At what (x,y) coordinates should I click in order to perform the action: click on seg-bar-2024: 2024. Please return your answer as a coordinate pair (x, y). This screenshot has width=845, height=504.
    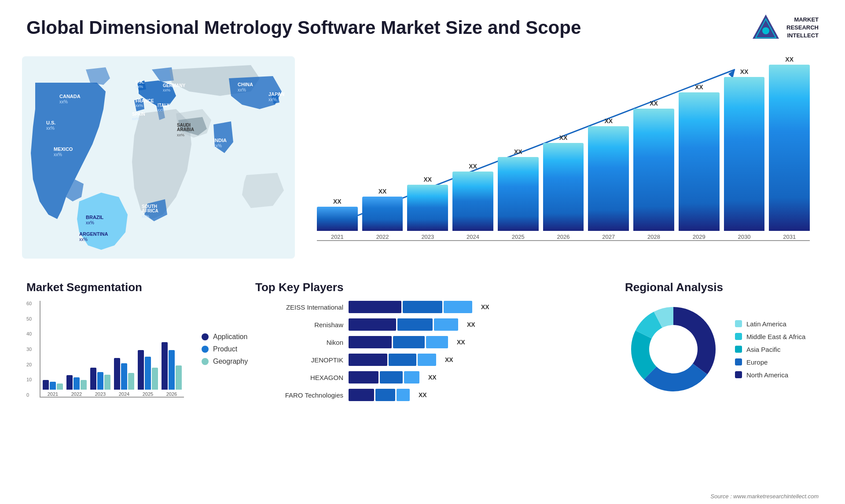
    Looking at the image, I should click on (124, 377).